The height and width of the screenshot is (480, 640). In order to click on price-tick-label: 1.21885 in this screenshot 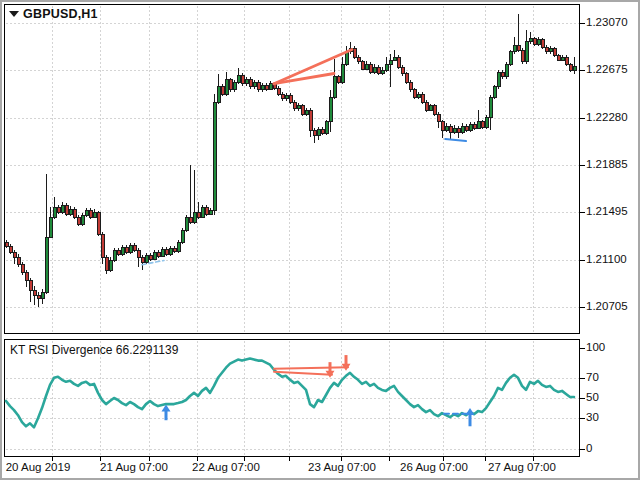, I will do `click(607, 164)`.